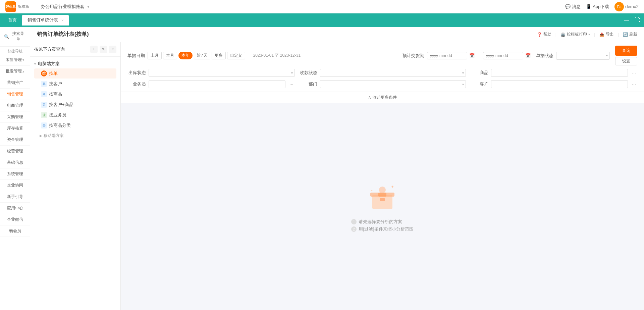 This screenshot has height=310, width=644. What do you see at coordinates (75, 84) in the screenshot?
I see `solution-by-customer: 客 按客户` at bounding box center [75, 84].